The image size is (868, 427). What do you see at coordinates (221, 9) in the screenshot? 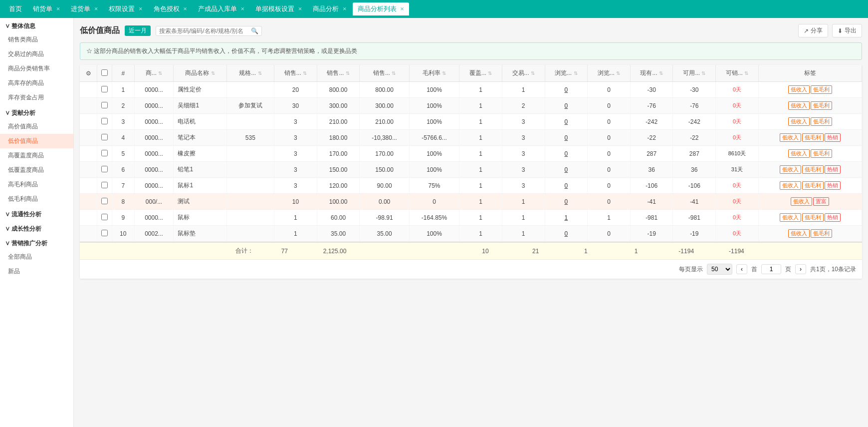
I see `nav-inbound: 产成品入库单 ×` at bounding box center [221, 9].